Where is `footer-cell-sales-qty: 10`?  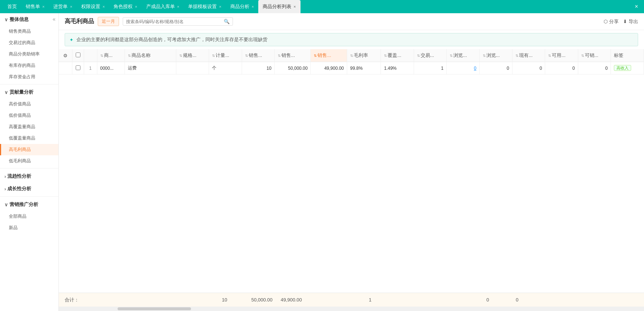 footer-cell-sales-qty: 10 is located at coordinates (234, 300).